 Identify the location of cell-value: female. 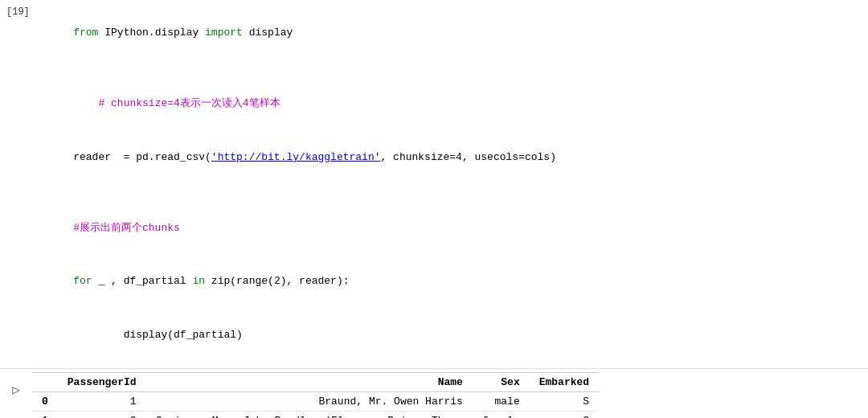
(502, 415).